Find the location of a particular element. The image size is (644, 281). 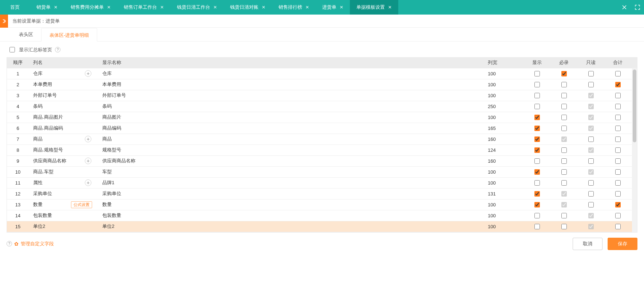

cell-dispname: 商品编码 is located at coordinates (291, 128).